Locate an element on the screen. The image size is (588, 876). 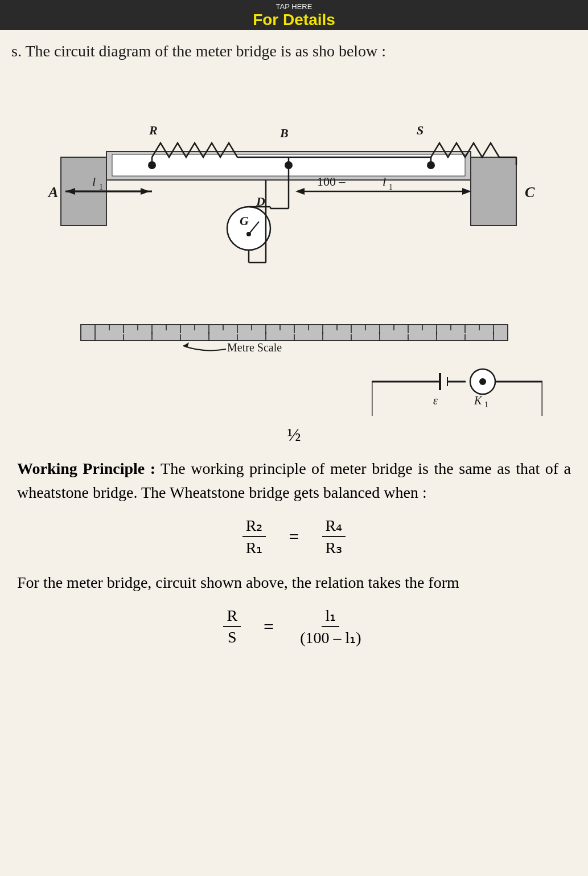
formula1-display: R₂ R₁ = R₄ R₃ is located at coordinates (294, 537).